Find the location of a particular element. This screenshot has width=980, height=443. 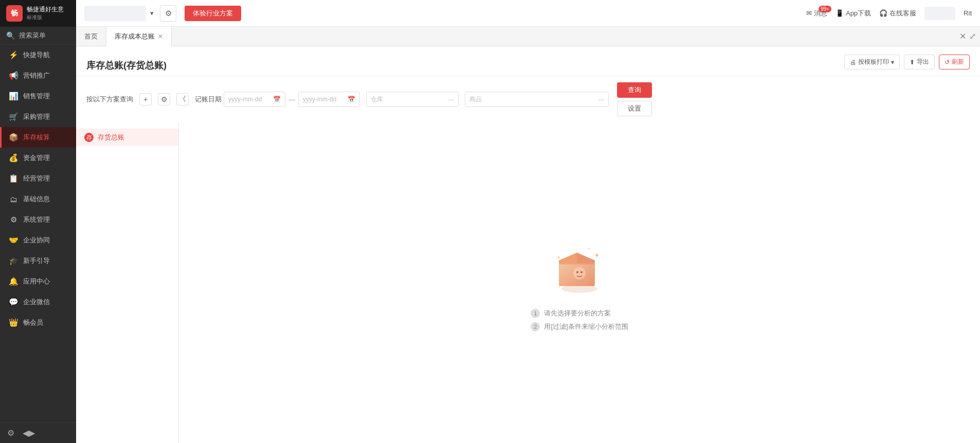

purchase-icon: 🛒 is located at coordinates (13, 117).